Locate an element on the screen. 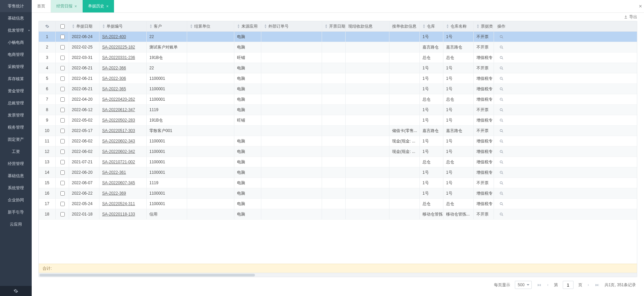 The width and height of the screenshot is (644, 296). table-row: 182022-01-18SA-20220118-133信用电脑移动仓管拣...移… is located at coordinates (338, 214).